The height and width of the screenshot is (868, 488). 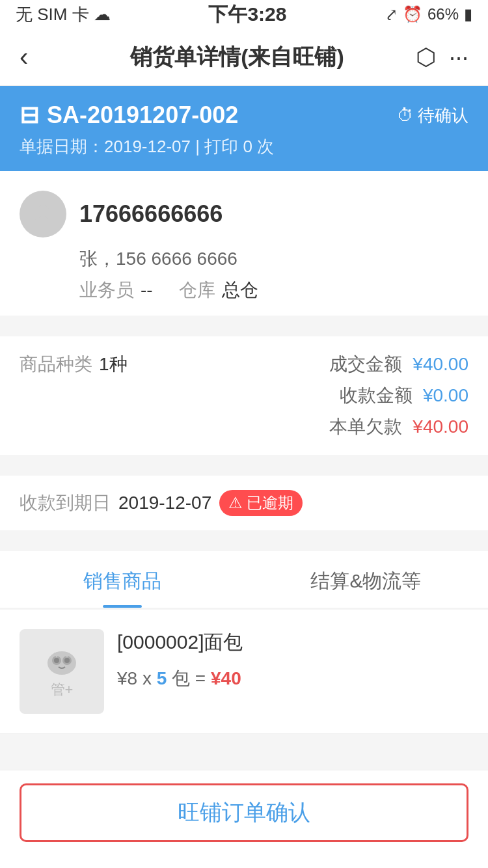 What do you see at coordinates (107, 290) in the screenshot?
I see `salesperson-label: 业务员` at bounding box center [107, 290].